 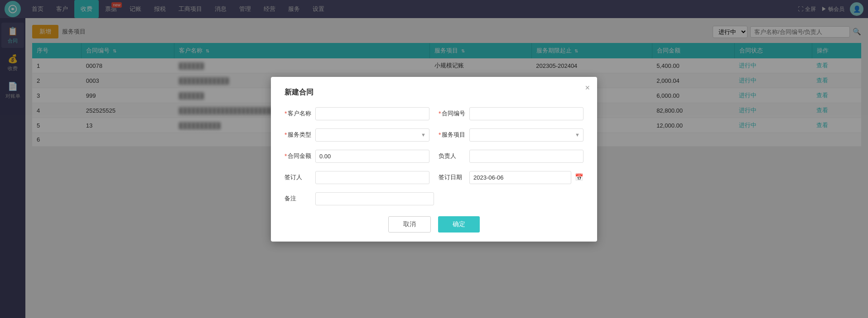 What do you see at coordinates (357, 114) in the screenshot?
I see `form-group-customer: * 客户名称` at bounding box center [357, 114].